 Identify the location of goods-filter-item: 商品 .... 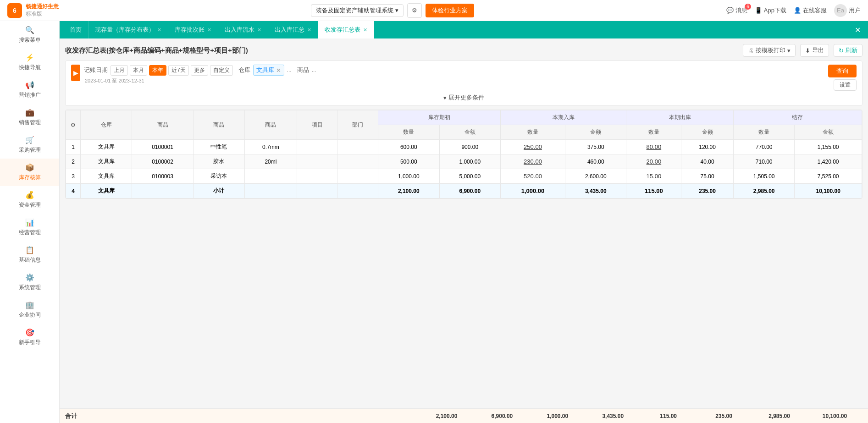
(307, 70).